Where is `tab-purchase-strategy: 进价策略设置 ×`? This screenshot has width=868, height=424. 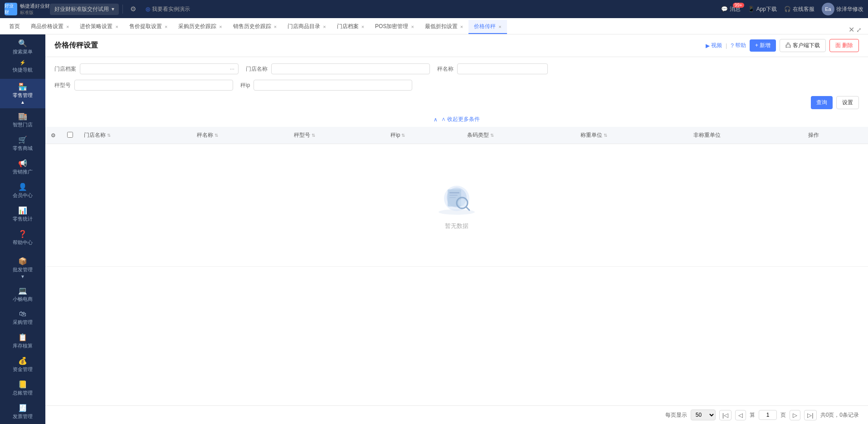 tab-purchase-strategy: 进价策略设置 × is located at coordinates (99, 27).